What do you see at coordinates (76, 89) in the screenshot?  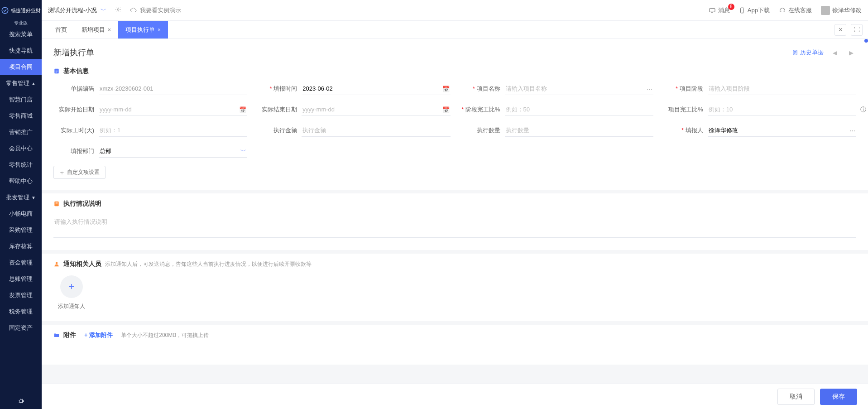 I see `label-doc-no: 单据编码` at bounding box center [76, 89].